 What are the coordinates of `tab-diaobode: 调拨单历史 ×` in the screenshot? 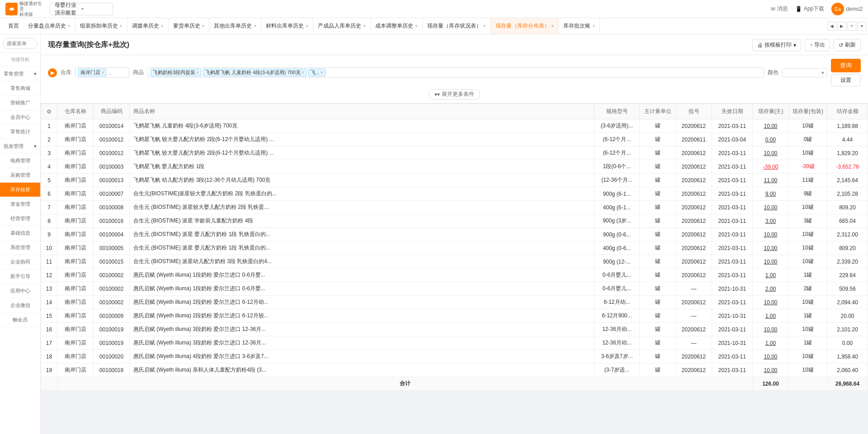 It's located at (148, 26).